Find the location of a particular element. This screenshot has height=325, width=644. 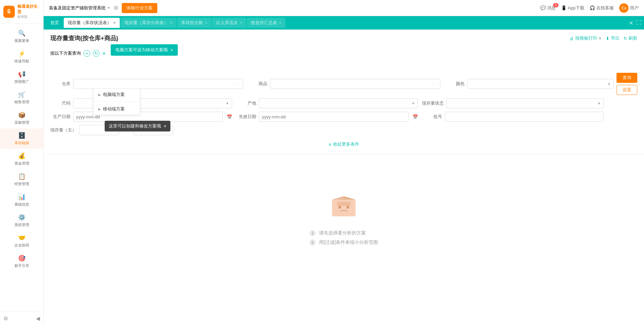

scheme-panel: ▶ 电脑端方案 ▶ 移动端方案 is located at coordinates (117, 102).